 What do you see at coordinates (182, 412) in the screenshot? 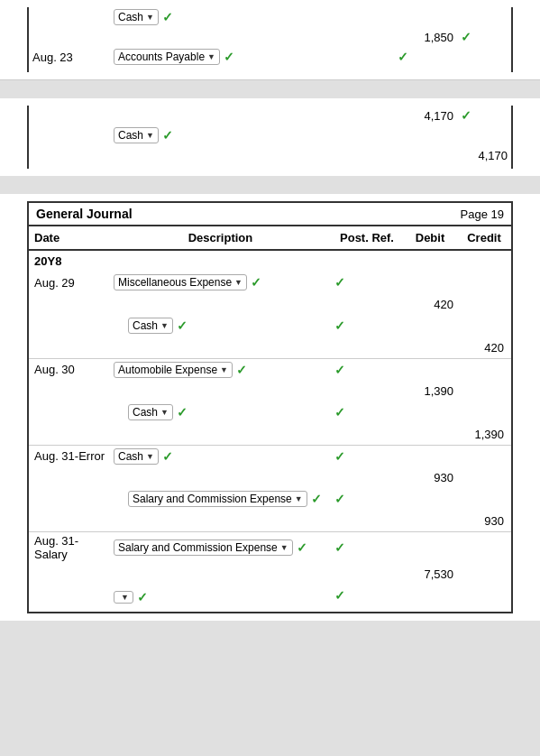
I see `aug30-cash-check: ✓` at bounding box center [182, 412].